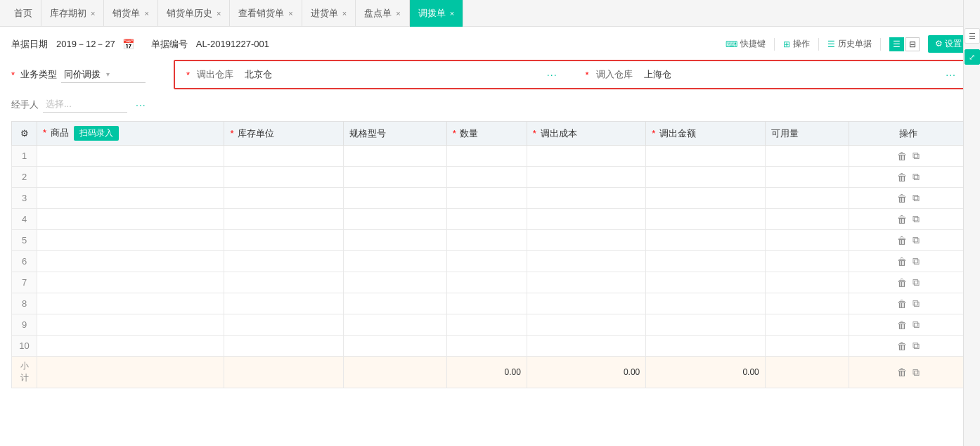  I want to click on row-2-spec, so click(395, 177).